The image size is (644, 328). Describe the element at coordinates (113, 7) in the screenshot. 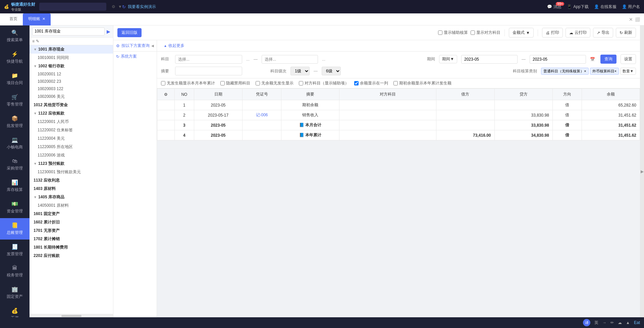

I see `settings-icon: ⚙` at that location.